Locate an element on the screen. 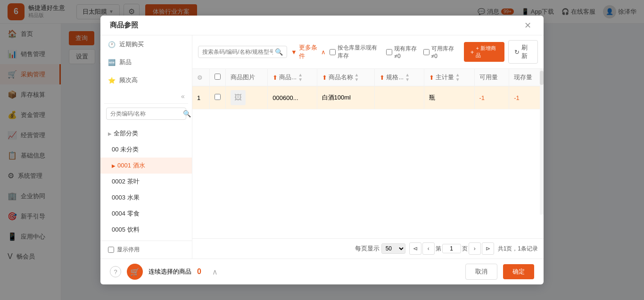 This screenshot has width=644, height=300. collapse-left-icon: « is located at coordinates (183, 96).